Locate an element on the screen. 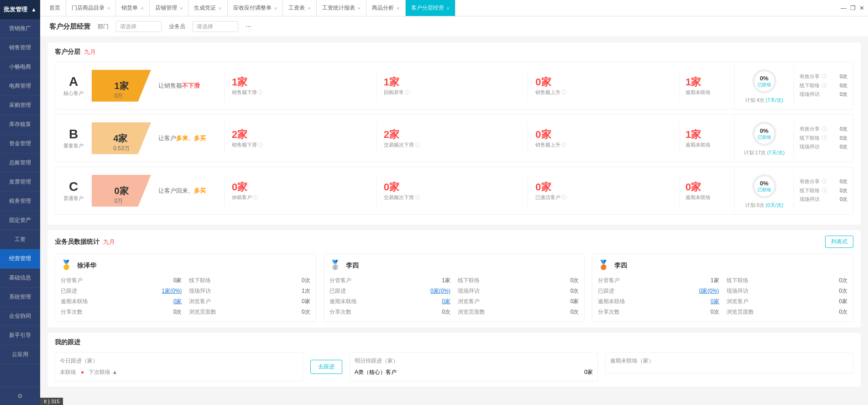  sidebar-item-云应用: 云应用 is located at coordinates (20, 355).